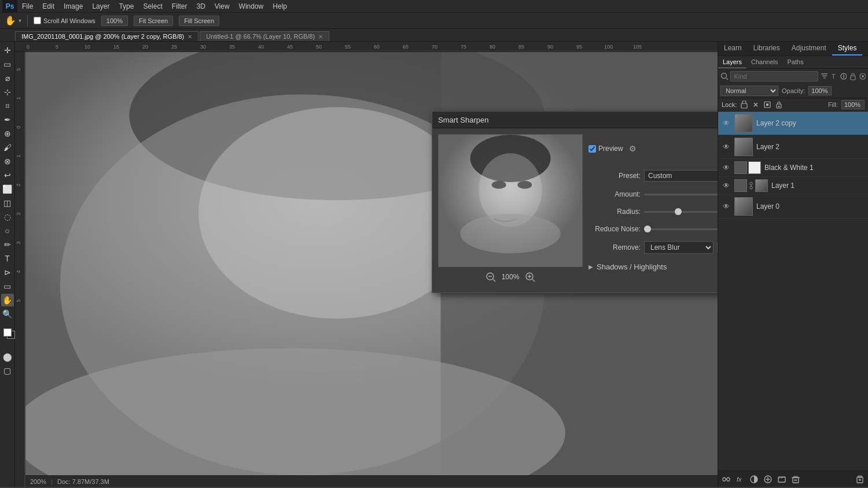 The width and height of the screenshot is (868, 488). I want to click on preview-row: Preview ⚙, so click(612, 149).